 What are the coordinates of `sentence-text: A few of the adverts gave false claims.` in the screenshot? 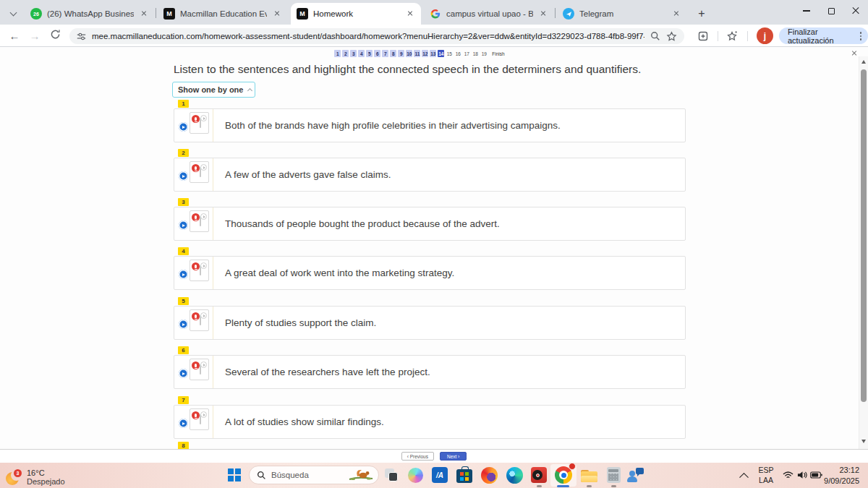 It's located at (451, 175).